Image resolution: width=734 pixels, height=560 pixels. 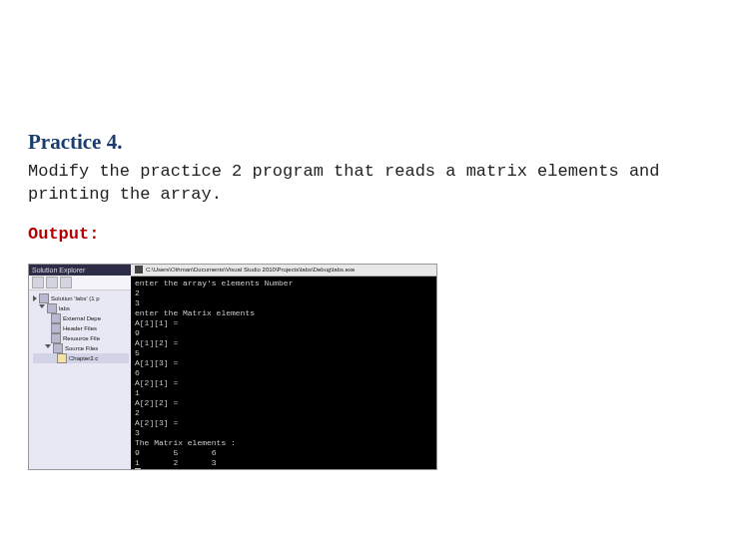 What do you see at coordinates (81, 308) in the screenshot?
I see `tree-item: labs` at bounding box center [81, 308].